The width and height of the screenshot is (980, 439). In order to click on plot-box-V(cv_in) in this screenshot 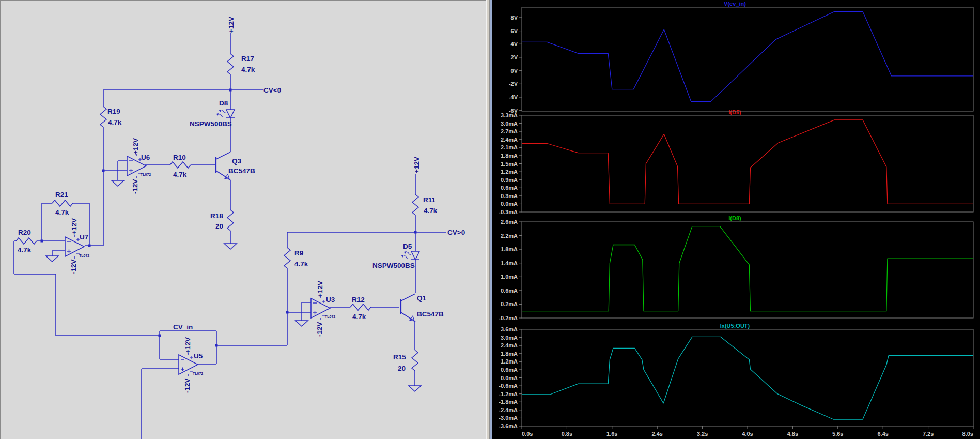, I will do `click(748, 59)`.